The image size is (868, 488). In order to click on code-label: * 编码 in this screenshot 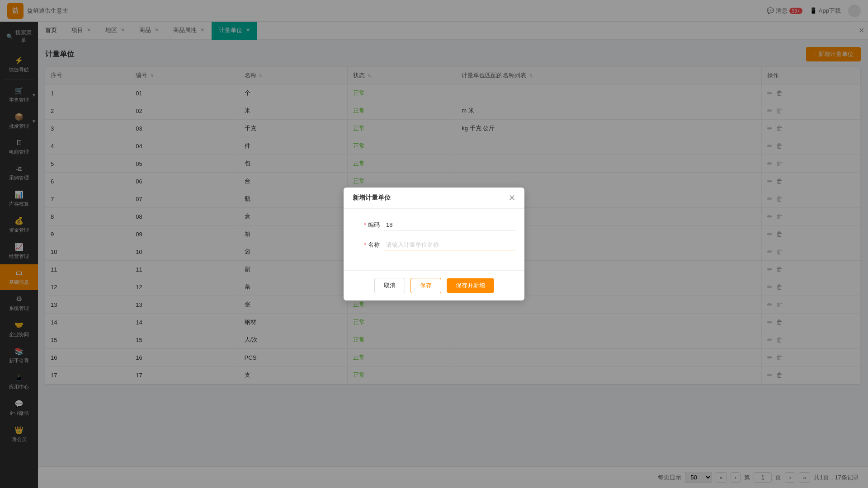, I will do `click(366, 225)`.